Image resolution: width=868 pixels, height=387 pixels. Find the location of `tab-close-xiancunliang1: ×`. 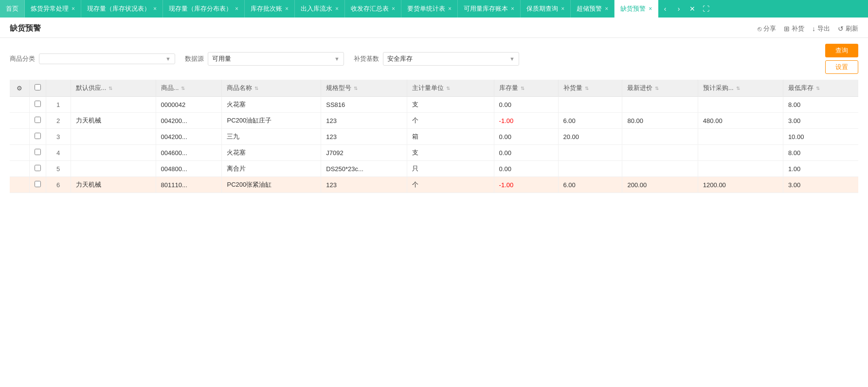

tab-close-xiancunliang1: × is located at coordinates (155, 9).